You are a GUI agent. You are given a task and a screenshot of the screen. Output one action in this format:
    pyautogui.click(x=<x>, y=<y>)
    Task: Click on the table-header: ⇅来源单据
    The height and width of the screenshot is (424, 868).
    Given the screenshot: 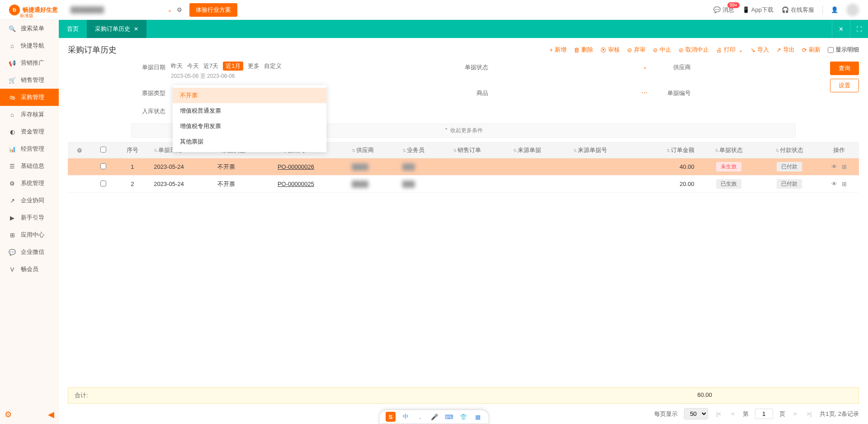 What is the action you would take?
    pyautogui.click(x=539, y=150)
    